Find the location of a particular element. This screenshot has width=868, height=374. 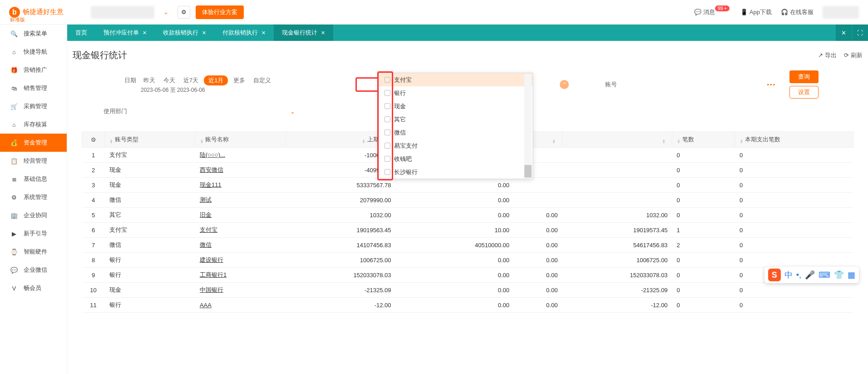

dept-select: ⌄ is located at coordinates (220, 112).